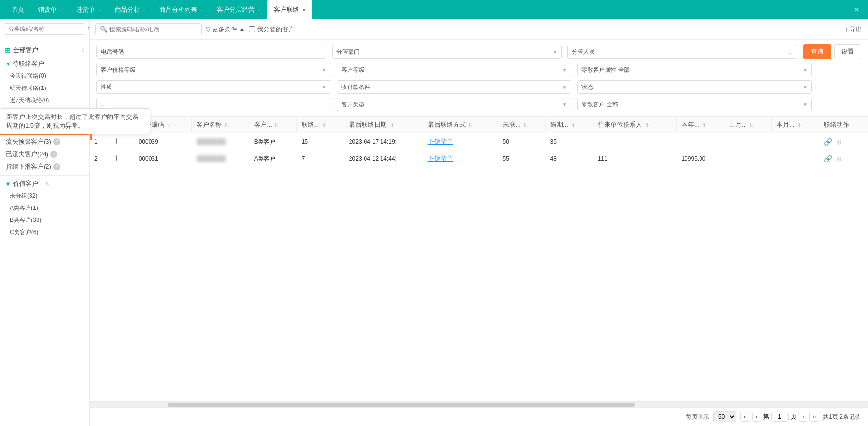 The image size is (868, 426). Describe the element at coordinates (521, 125) in the screenshot. I see `col-uncontact-header: 未联... ⇅` at that location.